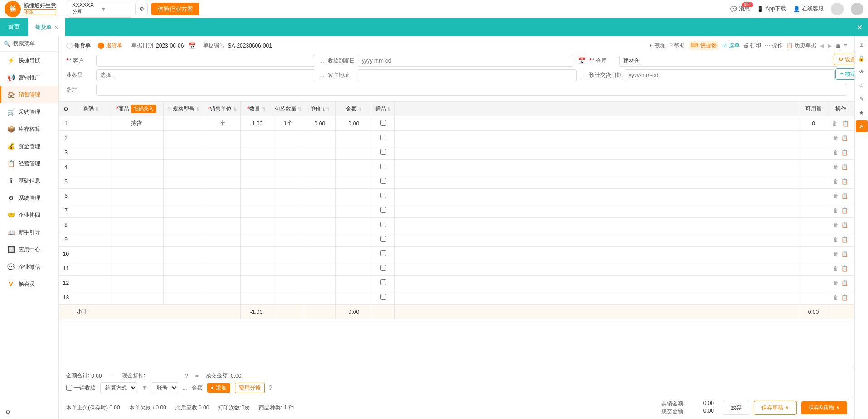  I want to click on col-settings-header: ⚙, so click(66, 109).